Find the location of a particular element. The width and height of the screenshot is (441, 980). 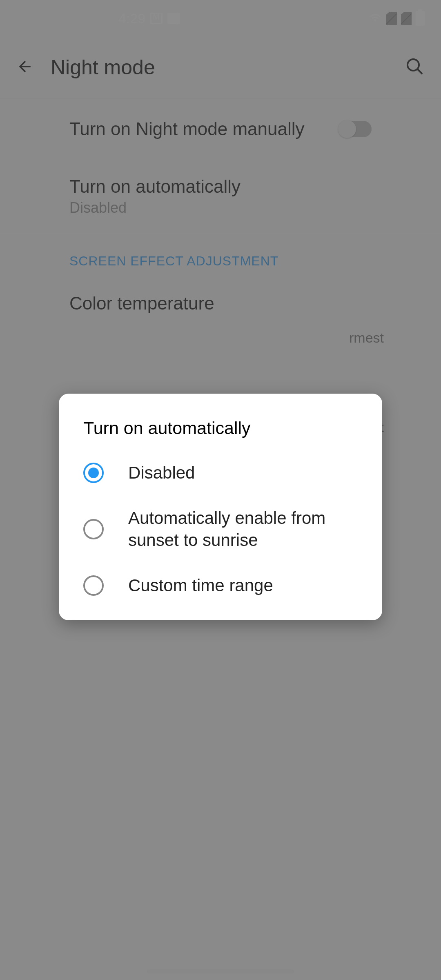

radio-option-disabled: Disabled is located at coordinates (220, 473).